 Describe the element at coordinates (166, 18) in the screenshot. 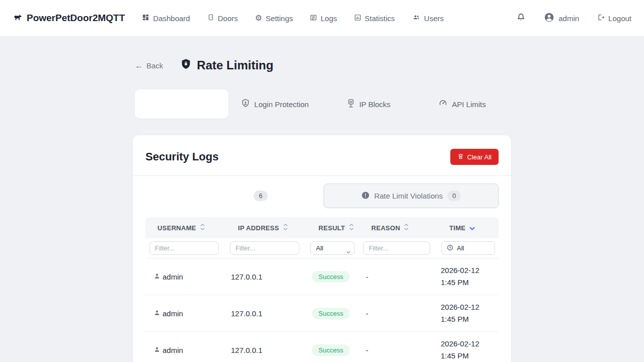

I see `nav-item-dashboard: Dashboard` at that location.